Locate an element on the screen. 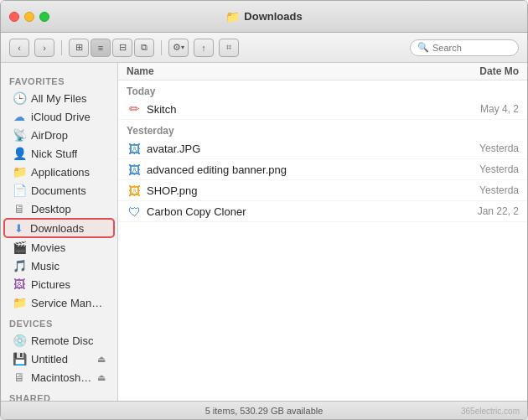  forward-icon: › is located at coordinates (44, 48).